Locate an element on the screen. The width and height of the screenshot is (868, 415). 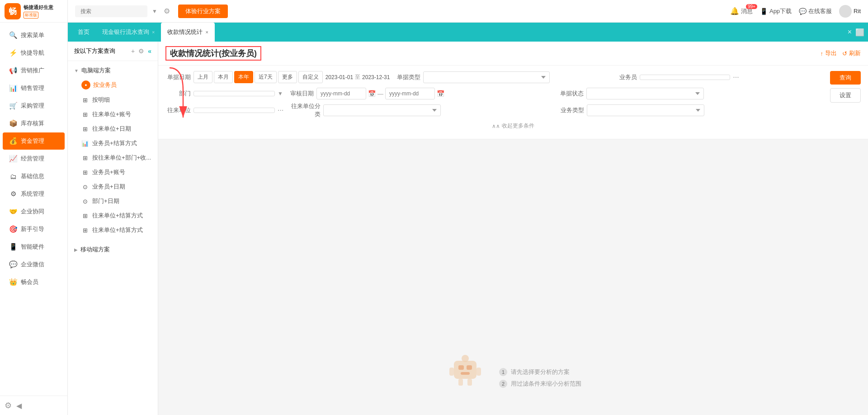
online-service-btn: 💬 在线客服 is located at coordinates (816, 11).